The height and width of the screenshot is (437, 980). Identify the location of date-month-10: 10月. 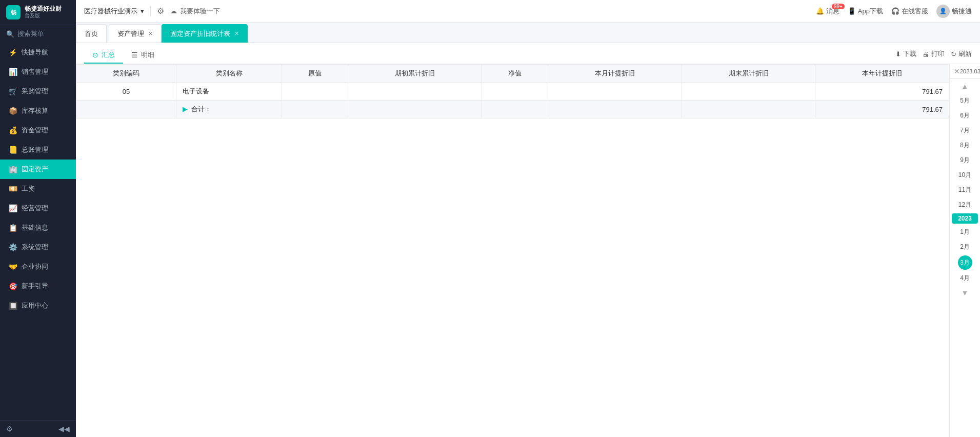
(965, 175).